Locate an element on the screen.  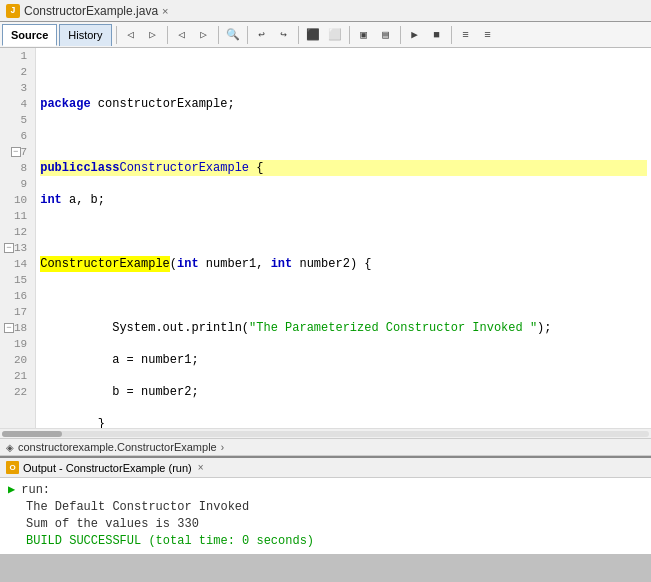
output-line-2: The Default Constructor Invoked is located at coordinates (326, 508).